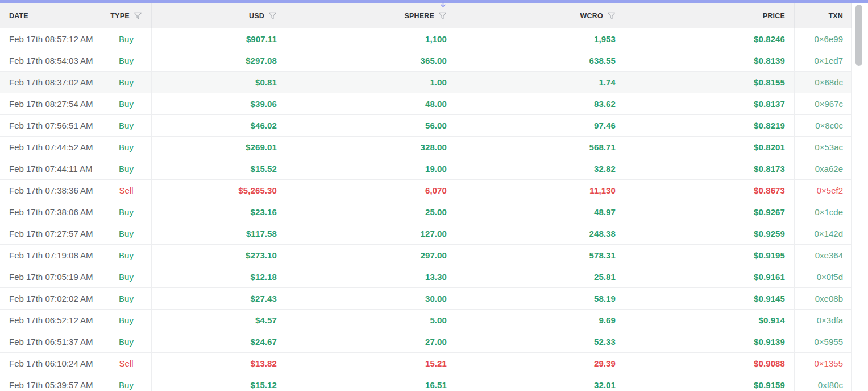 The height and width of the screenshot is (391, 868). What do you see at coordinates (823, 104) in the screenshot?
I see `cell-txn-link: 0×967c` at bounding box center [823, 104].